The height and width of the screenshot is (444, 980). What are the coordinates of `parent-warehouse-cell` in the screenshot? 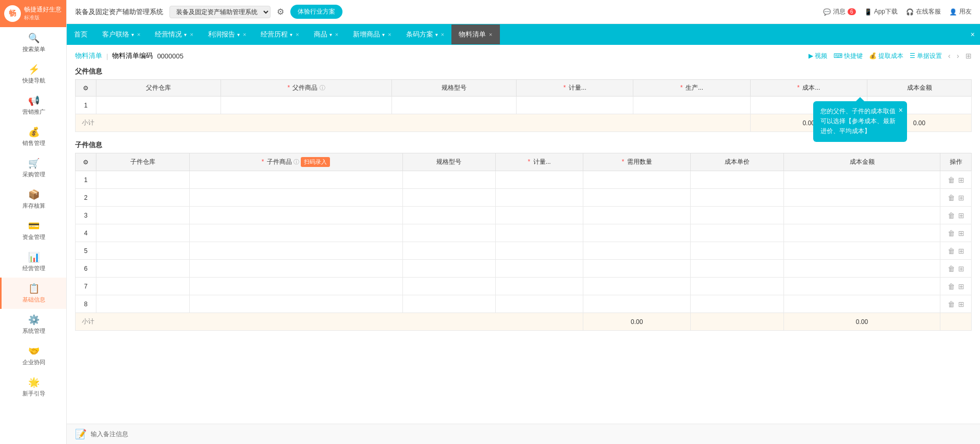 It's located at (158, 105).